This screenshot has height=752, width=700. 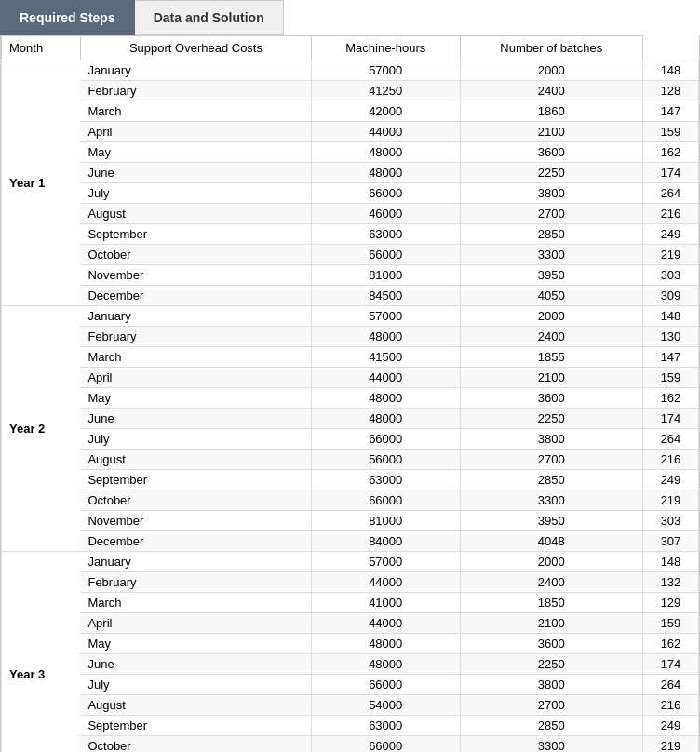 What do you see at coordinates (350, 112) in the screenshot?
I see `table-row: March420001860147` at bounding box center [350, 112].